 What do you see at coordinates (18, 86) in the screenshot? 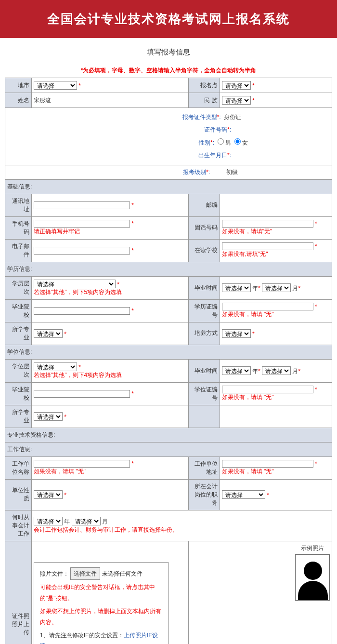
I see `label-city: 地市` at bounding box center [18, 86].